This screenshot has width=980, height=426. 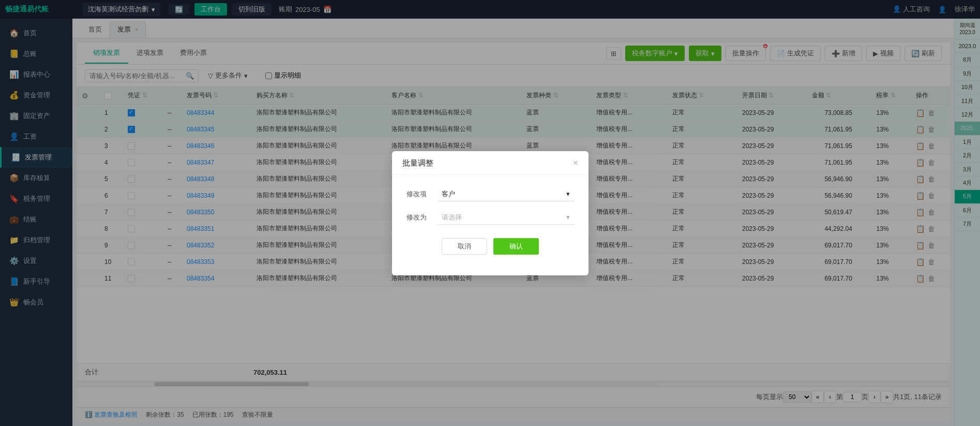 I want to click on modify-item-value: 客户, so click(x=448, y=194).